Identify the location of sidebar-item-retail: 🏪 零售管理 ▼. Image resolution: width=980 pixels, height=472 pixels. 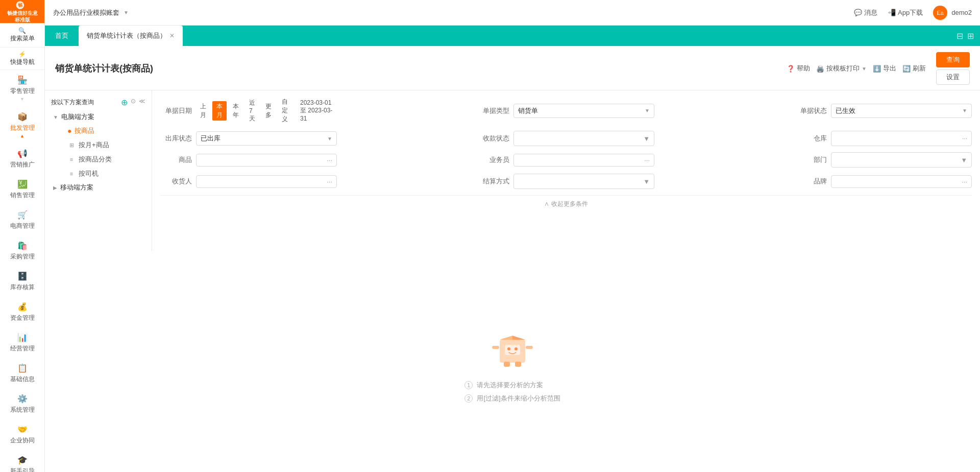
(22, 88).